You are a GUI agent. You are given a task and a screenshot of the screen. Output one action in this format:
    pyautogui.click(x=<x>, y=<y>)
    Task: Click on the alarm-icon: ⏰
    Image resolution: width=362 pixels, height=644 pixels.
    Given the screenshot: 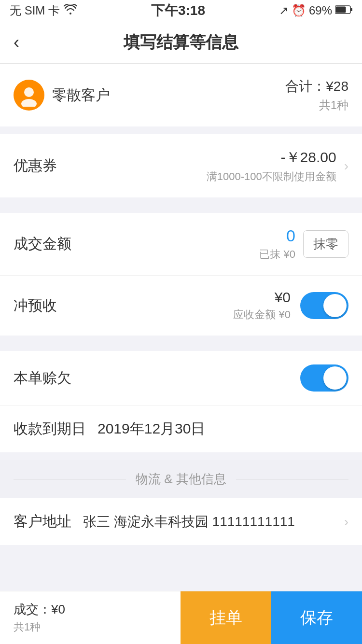 What is the action you would take?
    pyautogui.click(x=299, y=11)
    